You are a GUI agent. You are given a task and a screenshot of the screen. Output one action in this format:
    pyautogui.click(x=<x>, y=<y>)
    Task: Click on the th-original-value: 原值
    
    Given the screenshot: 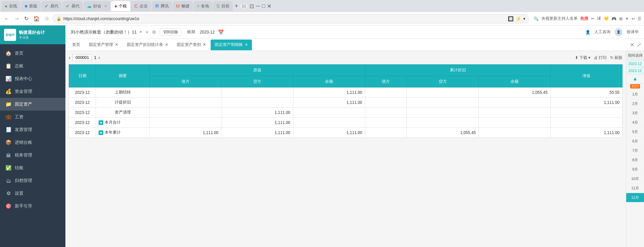 What is the action you would take?
    pyautogui.click(x=258, y=70)
    